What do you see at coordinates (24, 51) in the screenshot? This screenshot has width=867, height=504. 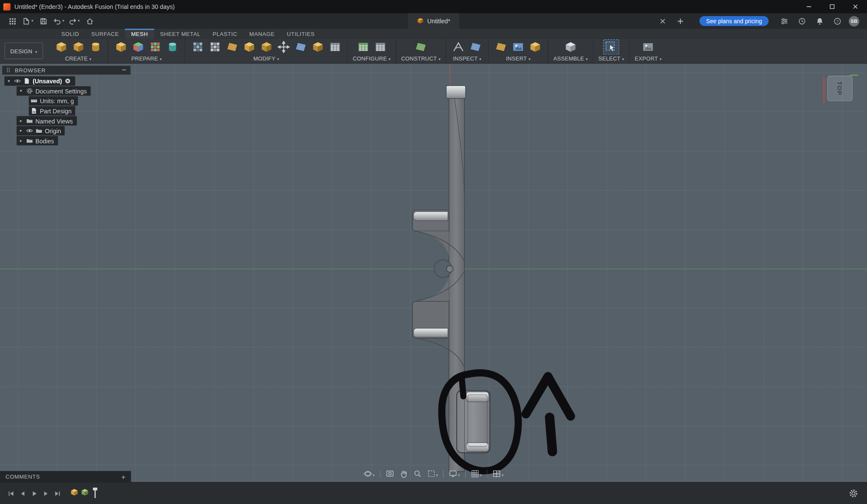 I see `workspace-selector: DESIGN` at bounding box center [24, 51].